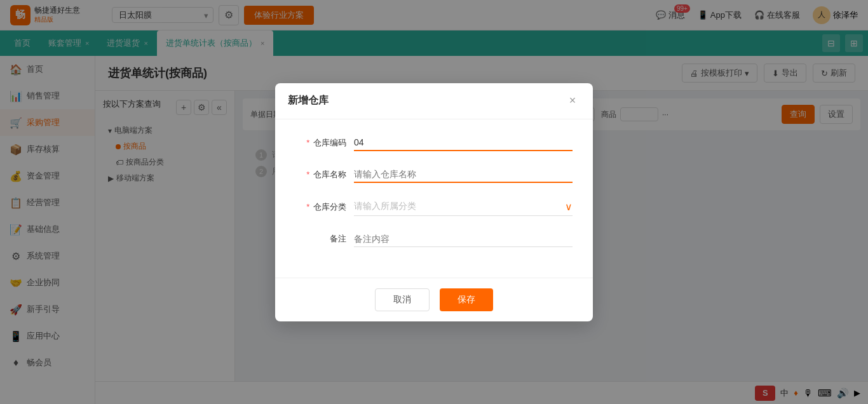 This screenshot has width=868, height=404. Describe the element at coordinates (573, 101) in the screenshot. I see `modal-close-button: ×` at that location.